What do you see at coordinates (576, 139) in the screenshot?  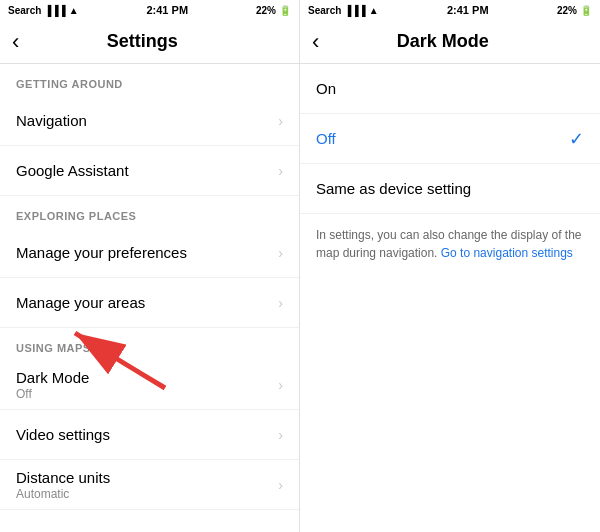 I see `check-icon: ✓` at bounding box center [576, 139].